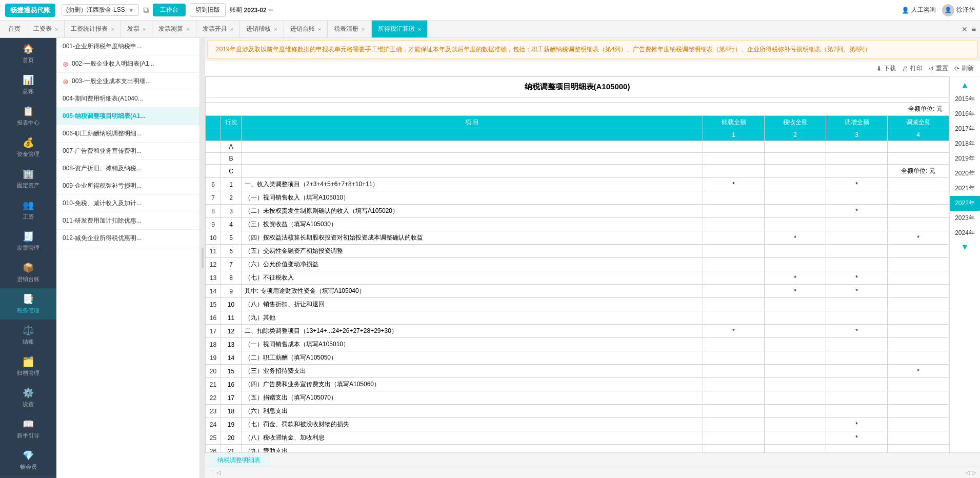  Describe the element at coordinates (577, 385) in the screenshot. I see `table-row: 2116（四）广告费和业务宣传费支出（填写A105060）` at that location.